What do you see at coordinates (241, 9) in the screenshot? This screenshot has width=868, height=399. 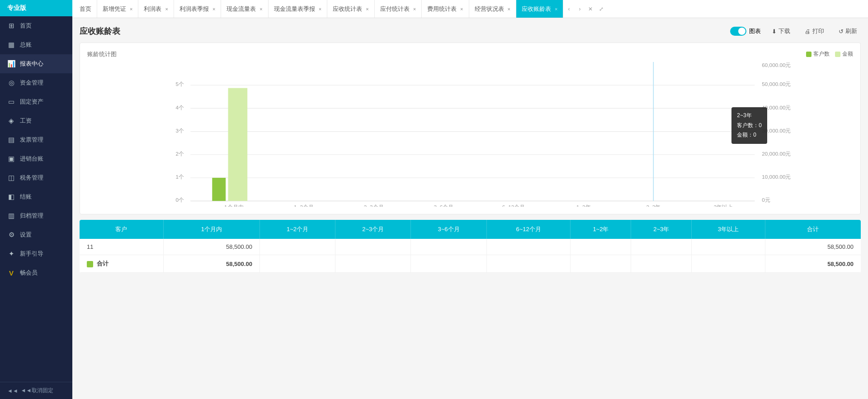 I see `tab-cashflow-label: 现金流量表` at bounding box center [241, 9].